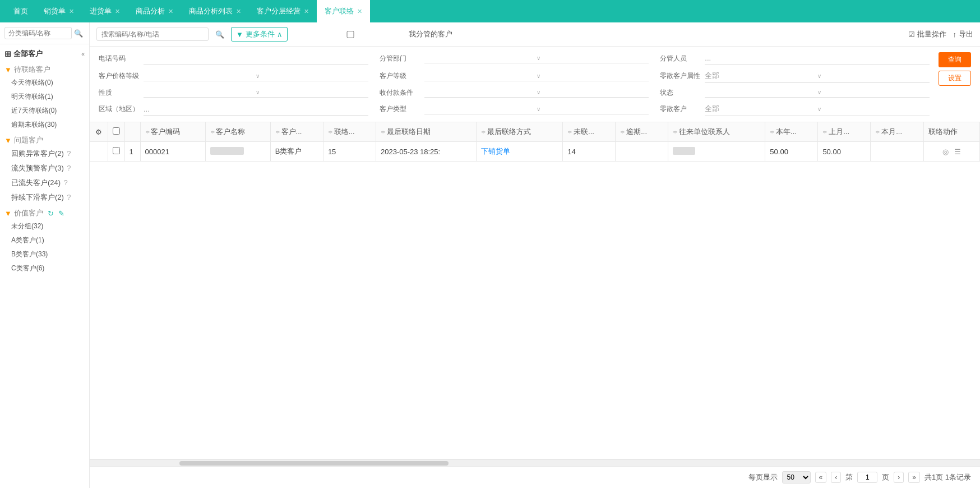 This screenshot has height=488, width=980. What do you see at coordinates (817, 93) in the screenshot?
I see `status-select: ∨` at bounding box center [817, 93].